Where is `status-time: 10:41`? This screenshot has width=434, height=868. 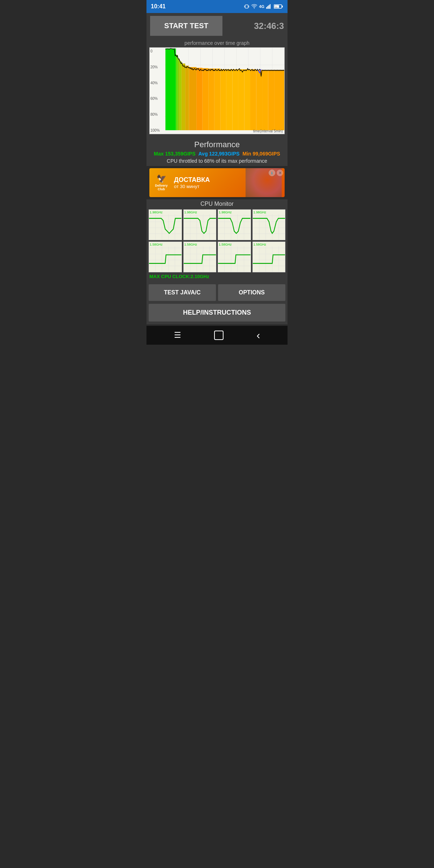
status-time: 10:41 is located at coordinates (158, 7).